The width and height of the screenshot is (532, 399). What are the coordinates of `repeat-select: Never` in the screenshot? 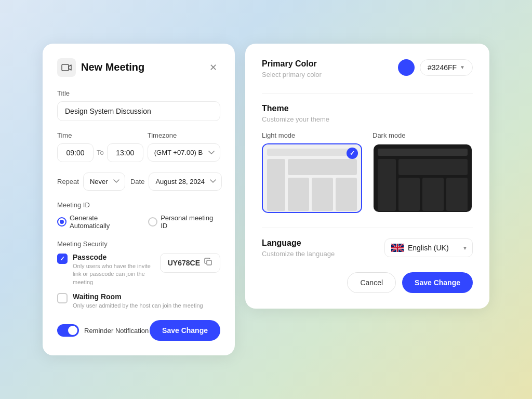 It's located at (104, 182).